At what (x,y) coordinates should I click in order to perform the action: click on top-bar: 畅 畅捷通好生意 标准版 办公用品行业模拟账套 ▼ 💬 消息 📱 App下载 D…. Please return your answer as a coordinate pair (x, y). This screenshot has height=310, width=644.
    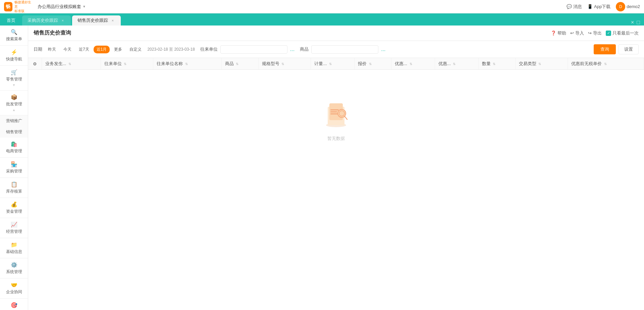
    Looking at the image, I should click on (322, 7).